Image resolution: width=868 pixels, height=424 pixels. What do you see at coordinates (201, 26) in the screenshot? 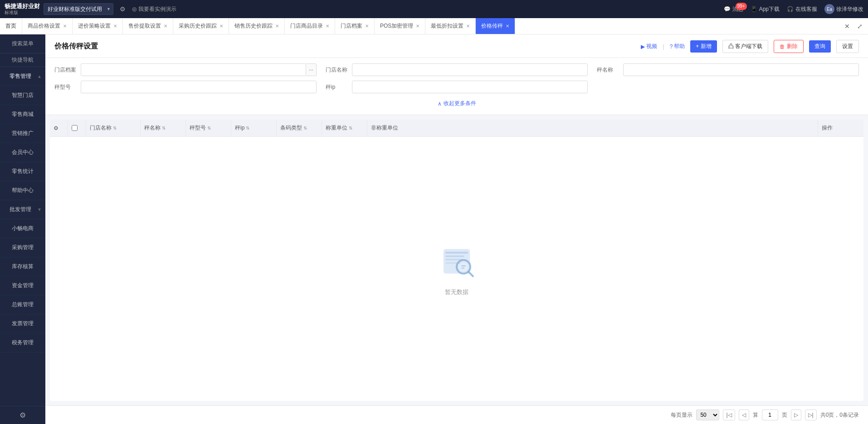
I see `tab-purchase-history: 采购历史价跟踪 ✕` at bounding box center [201, 26].